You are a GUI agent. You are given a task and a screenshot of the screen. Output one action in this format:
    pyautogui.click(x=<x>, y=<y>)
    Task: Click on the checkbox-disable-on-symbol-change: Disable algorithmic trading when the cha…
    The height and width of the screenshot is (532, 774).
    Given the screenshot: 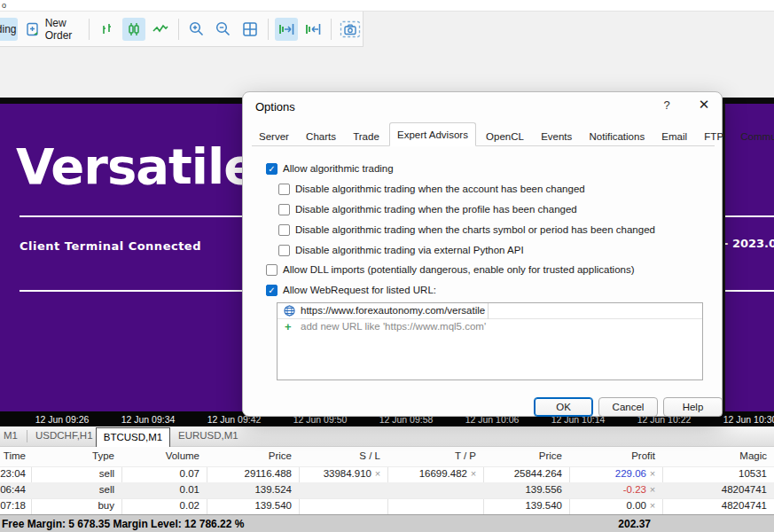 What is the action you would take?
    pyautogui.click(x=466, y=230)
    